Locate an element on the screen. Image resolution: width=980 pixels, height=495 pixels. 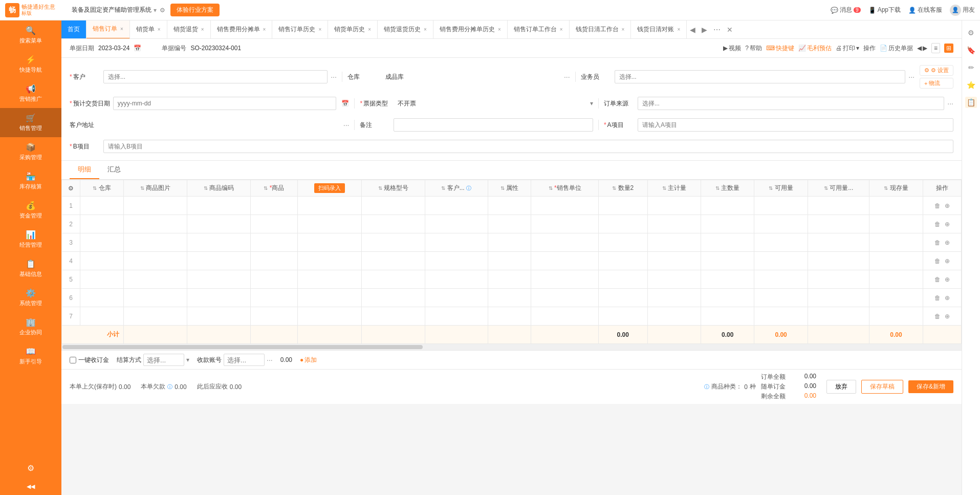
row-2-warehouse is located at coordinates (102, 224).